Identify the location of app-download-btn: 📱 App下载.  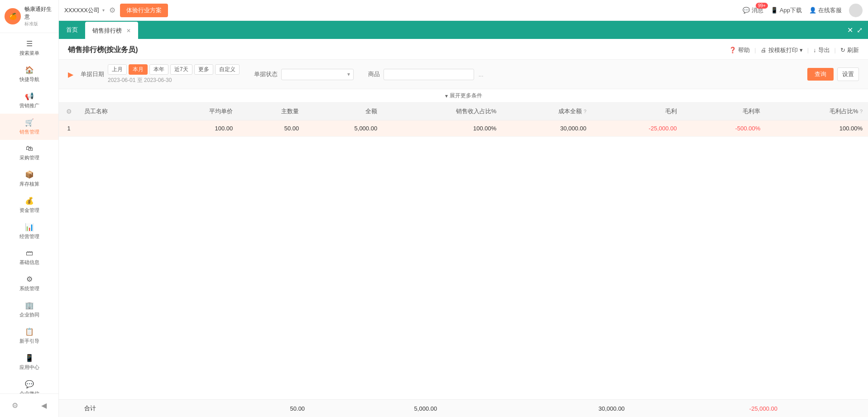
(786, 10).